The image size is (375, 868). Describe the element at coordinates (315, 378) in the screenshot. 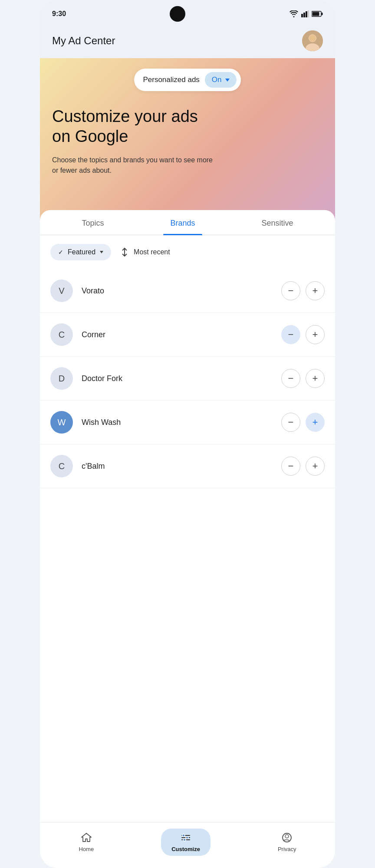

I see `increase-button-doctor-fork: +` at that location.